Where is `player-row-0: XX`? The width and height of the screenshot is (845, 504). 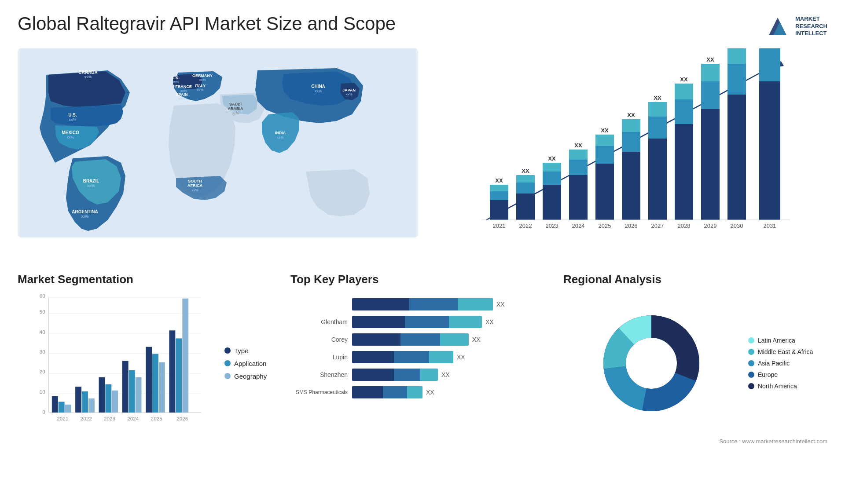 player-row-0: XX is located at coordinates (422, 304).